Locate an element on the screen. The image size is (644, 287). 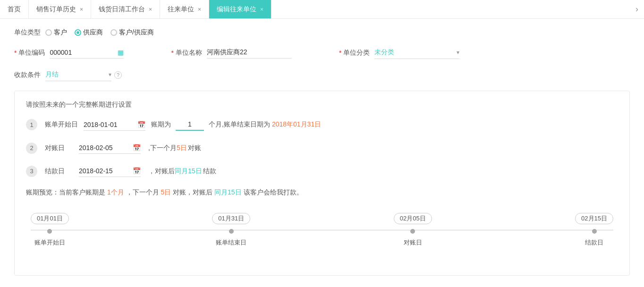
preview-period: 1个月 is located at coordinates (116, 192).